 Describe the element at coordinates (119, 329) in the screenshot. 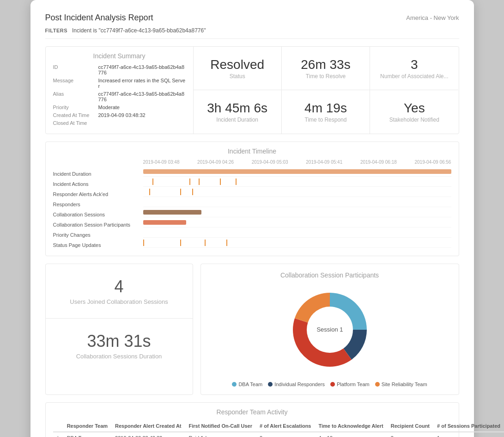

I see `collab-stats: 4Users Joined Collaboration Sessions33m …` at that location.